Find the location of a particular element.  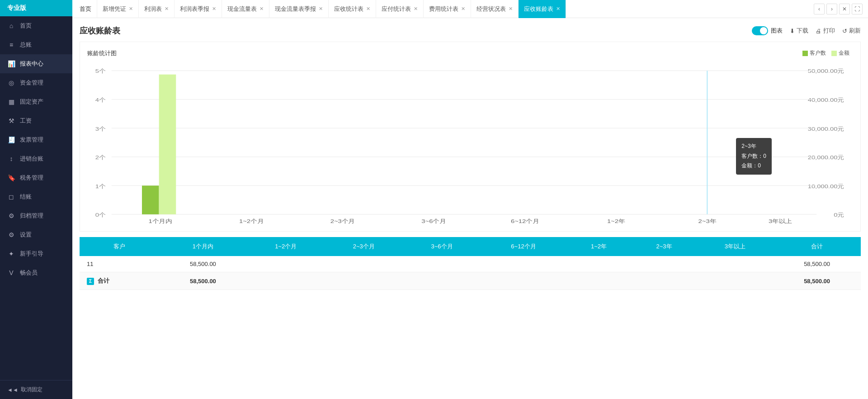

funds-icon: ◎ is located at coordinates (11, 83).